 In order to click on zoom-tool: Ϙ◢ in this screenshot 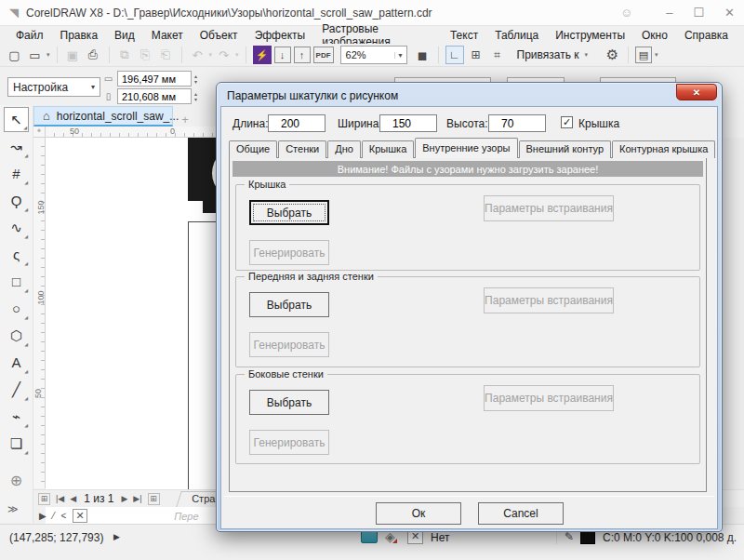, I will do `click(17, 201)`.